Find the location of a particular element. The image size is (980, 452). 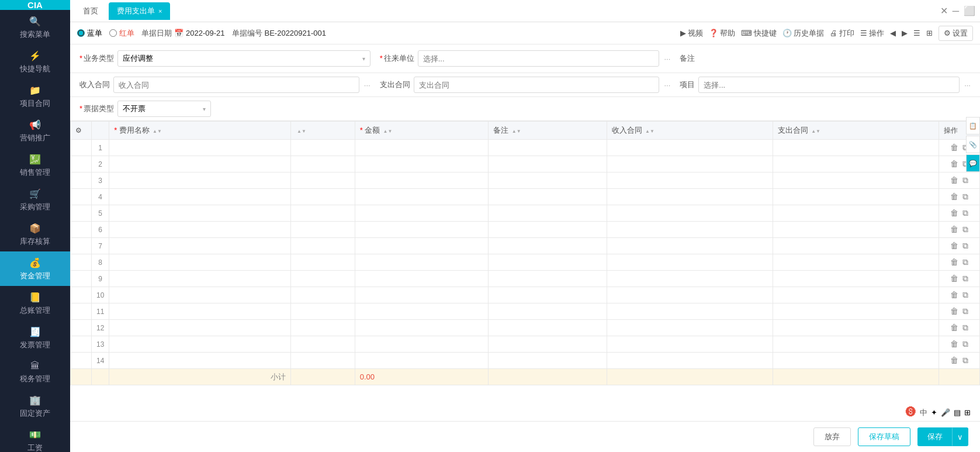

sidebar-item-accounting: 📒 总账管理 is located at coordinates (35, 303).